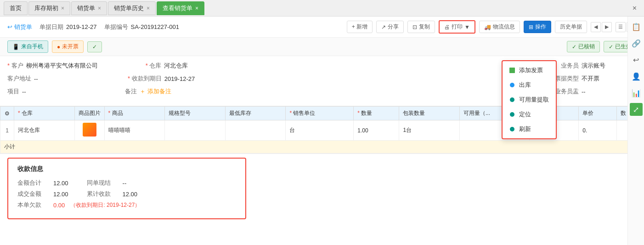 Image resolution: width=644 pixels, height=245 pixels. I want to click on th-pack-qty: 包装数量, so click(429, 114).